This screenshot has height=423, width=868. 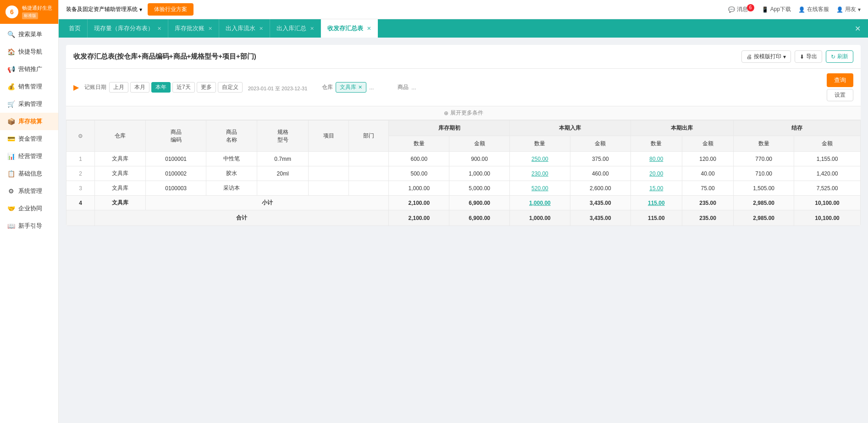 What do you see at coordinates (29, 87) in the screenshot?
I see `sidebar-item-sales: 💰 销售管理` at bounding box center [29, 87].